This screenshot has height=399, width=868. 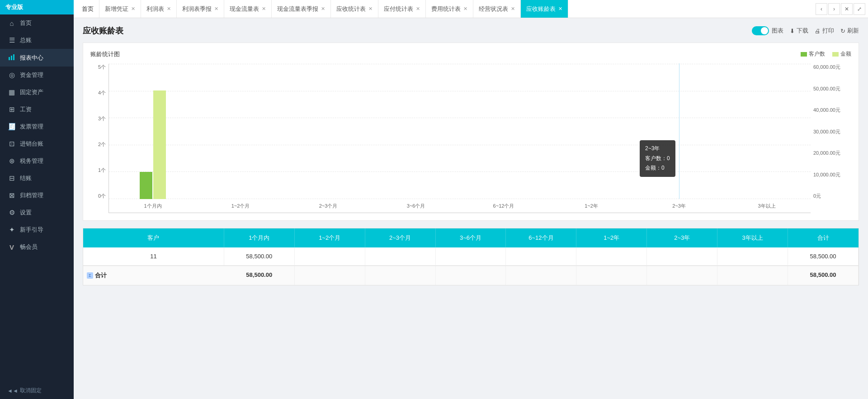 What do you see at coordinates (32, 127) in the screenshot?
I see `sidebar-item-label: 发票管理` at bounding box center [32, 127].